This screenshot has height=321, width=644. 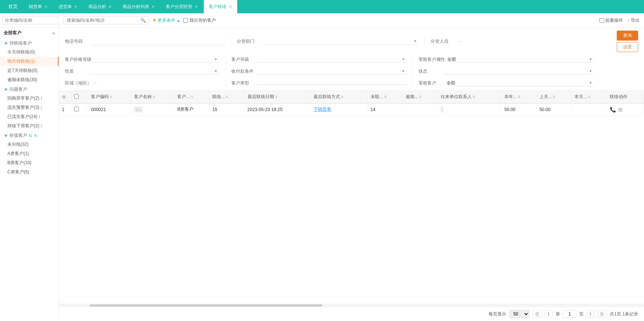 I want to click on per-page-select: 50 100 200, so click(x=519, y=314).